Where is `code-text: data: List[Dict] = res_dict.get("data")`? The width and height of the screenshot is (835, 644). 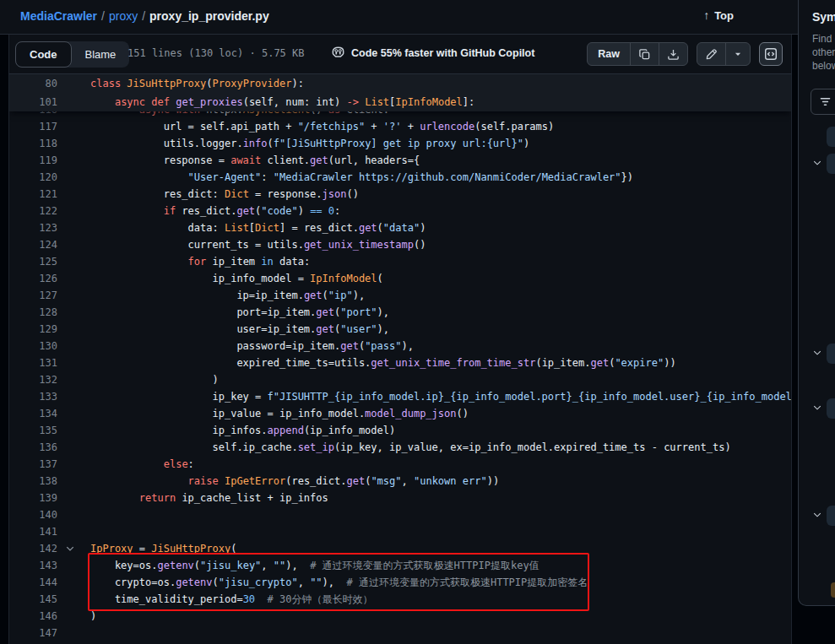 code-text: data: List[Dict] = res_dict.get("data") is located at coordinates (258, 228).